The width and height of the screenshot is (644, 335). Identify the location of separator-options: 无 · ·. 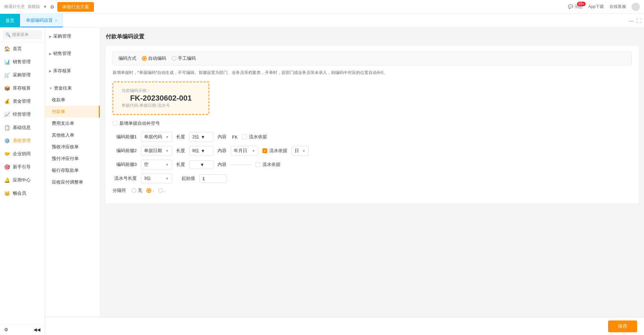
(148, 190).